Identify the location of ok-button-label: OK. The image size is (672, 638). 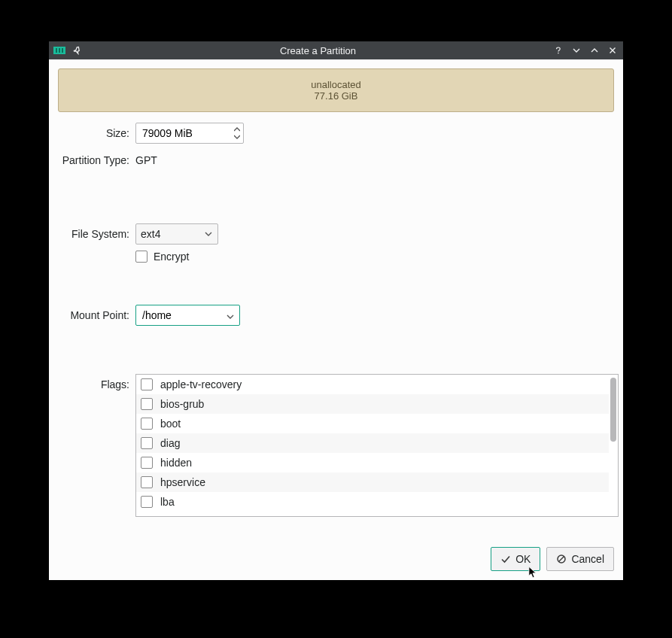
(523, 559).